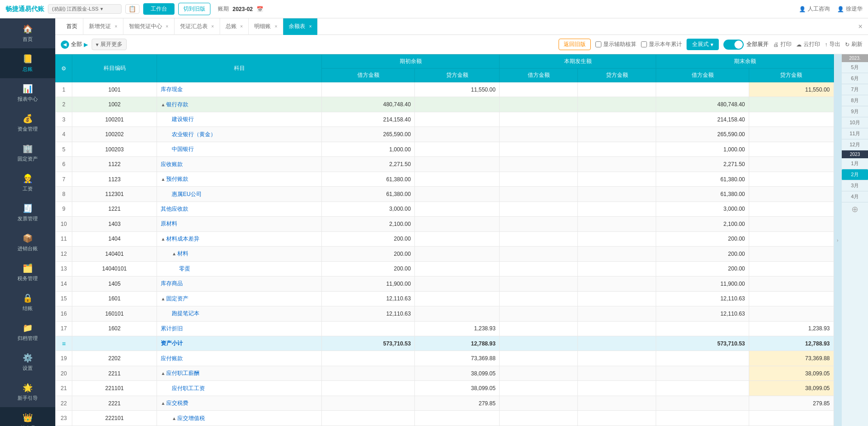  What do you see at coordinates (28, 303) in the screenshot?
I see `sidebar-item-closing: 🔒 结账` at bounding box center [28, 303].